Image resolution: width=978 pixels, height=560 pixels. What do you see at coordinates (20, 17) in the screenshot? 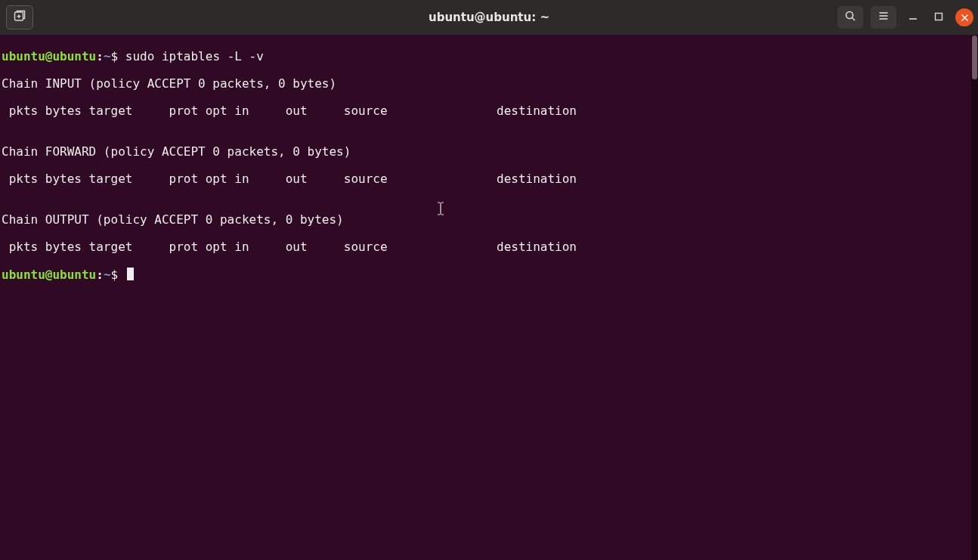
I see `new-tab-button` at bounding box center [20, 17].